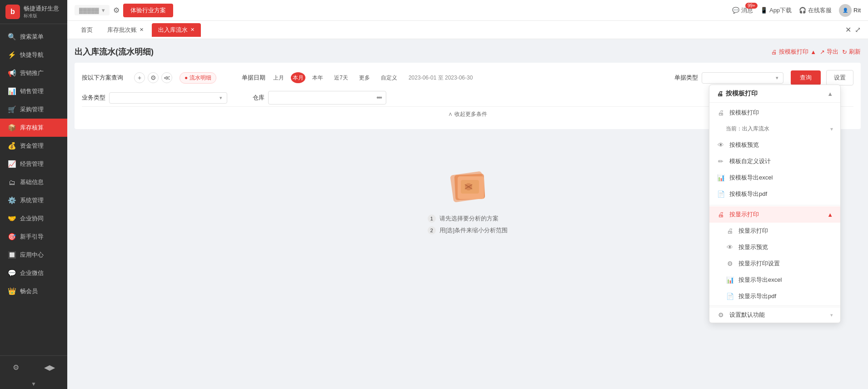 This screenshot has height=389, width=868. What do you see at coordinates (743, 78) in the screenshot?
I see `doc-type-select: ▾` at bounding box center [743, 78].